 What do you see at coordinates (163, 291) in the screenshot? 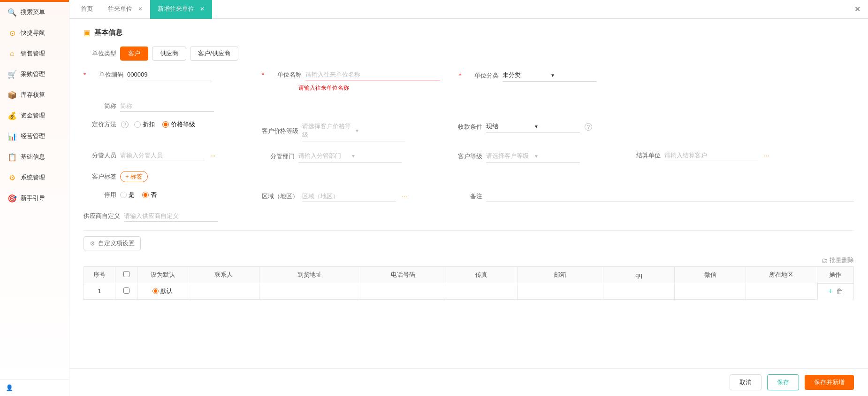
I see `row-default: 默认` at bounding box center [163, 291].